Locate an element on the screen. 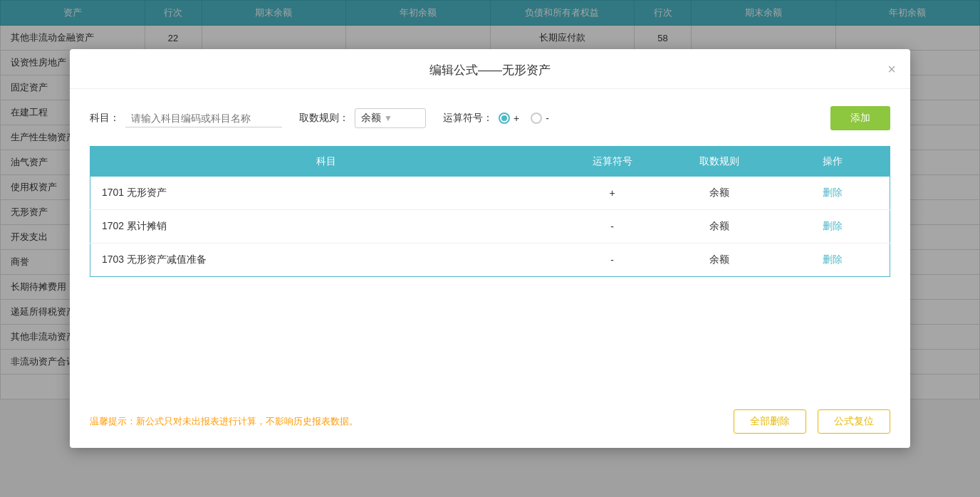 The image size is (980, 497). radio-minus: - is located at coordinates (540, 118).